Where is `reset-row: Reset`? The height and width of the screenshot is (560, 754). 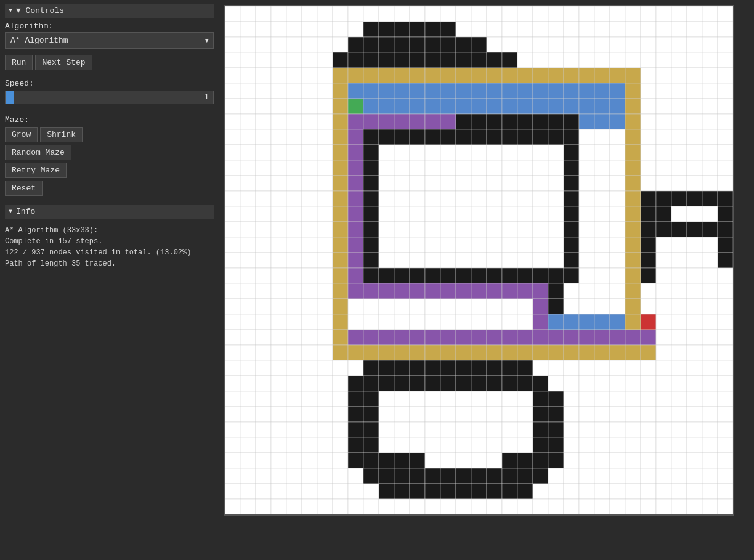 reset-row: Reset is located at coordinates (110, 189).